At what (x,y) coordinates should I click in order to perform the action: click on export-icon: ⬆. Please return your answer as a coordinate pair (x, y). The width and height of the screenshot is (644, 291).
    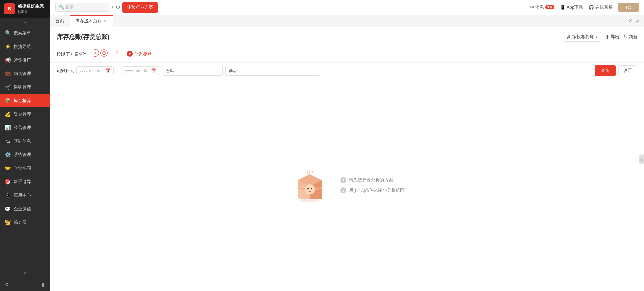
    Looking at the image, I should click on (608, 37).